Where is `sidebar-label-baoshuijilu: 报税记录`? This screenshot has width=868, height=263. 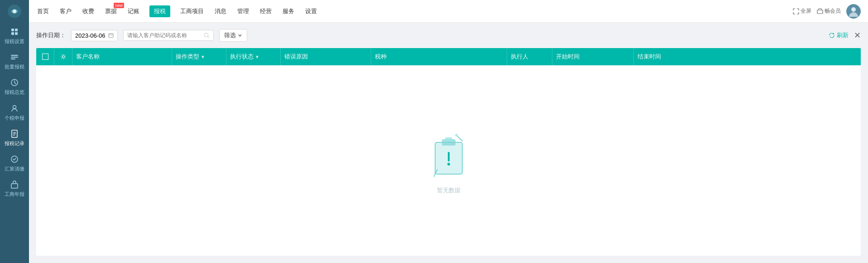 sidebar-label-baoshuijilu: 报税记录 is located at coordinates (14, 143).